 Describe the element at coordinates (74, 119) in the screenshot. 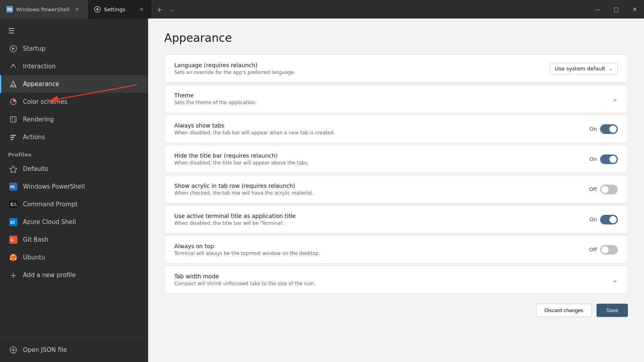

I see `sidebar-item-rendering: Rendering` at that location.